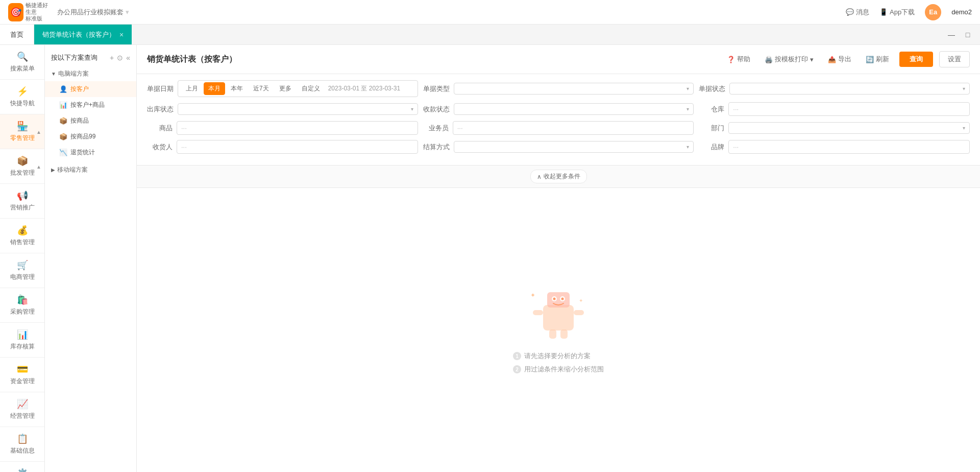 The height and width of the screenshot is (472, 980). What do you see at coordinates (916, 59) in the screenshot?
I see `query-button: 查询` at bounding box center [916, 59].